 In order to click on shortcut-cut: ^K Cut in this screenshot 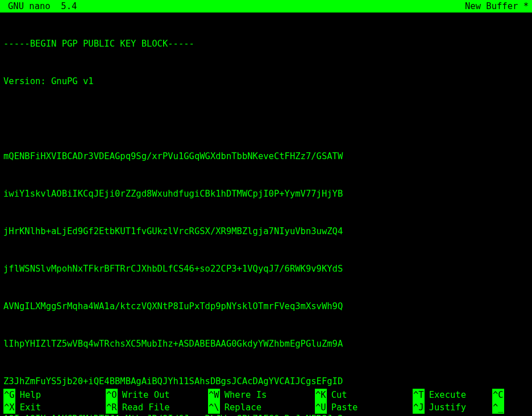, I will do `click(364, 395)`.